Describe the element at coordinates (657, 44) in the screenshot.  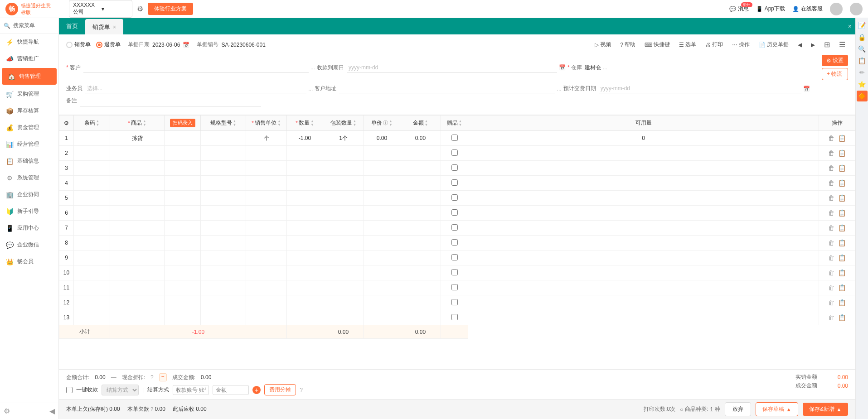
I see `shortcut-btn: ⌨ 快捷键` at that location.